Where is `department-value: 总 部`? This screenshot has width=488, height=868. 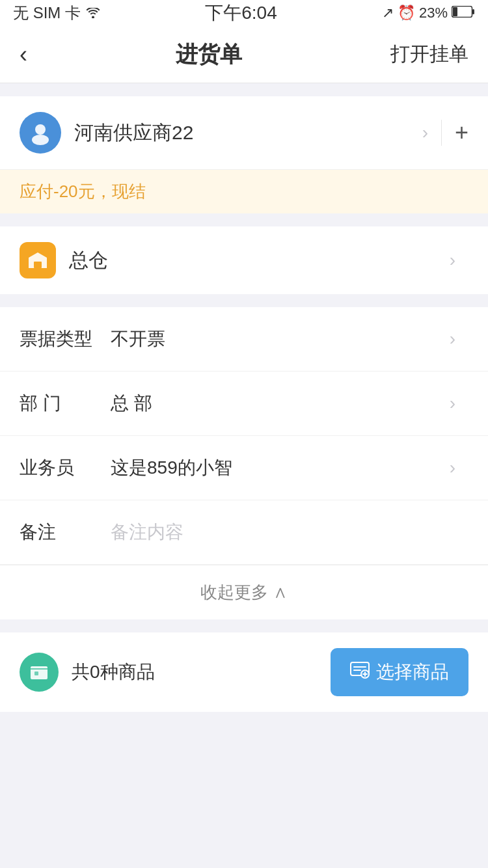 department-value: 总 部 is located at coordinates (273, 403).